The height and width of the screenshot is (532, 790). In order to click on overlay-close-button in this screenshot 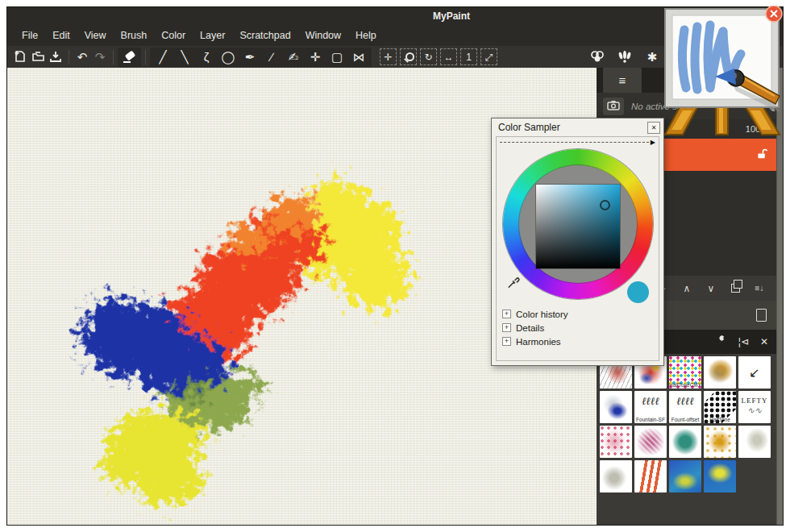, I will do `click(774, 14)`.